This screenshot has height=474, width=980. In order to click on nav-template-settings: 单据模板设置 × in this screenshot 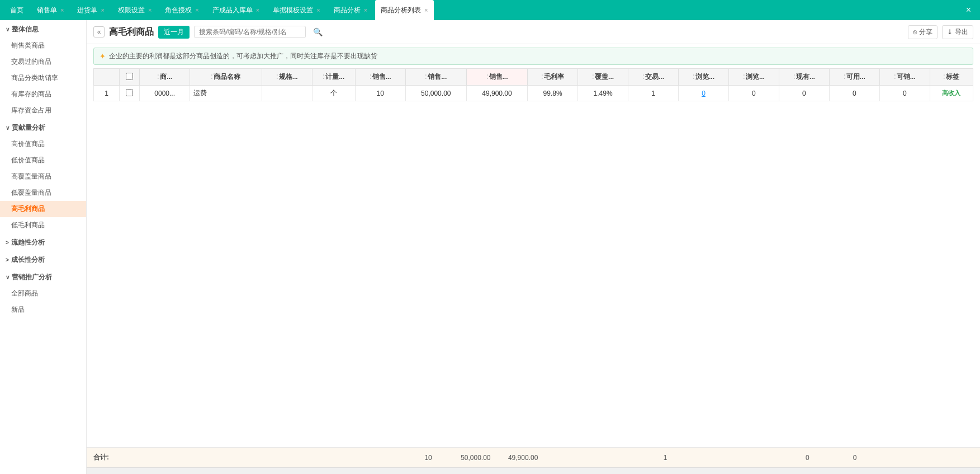, I will do `click(296, 10)`.